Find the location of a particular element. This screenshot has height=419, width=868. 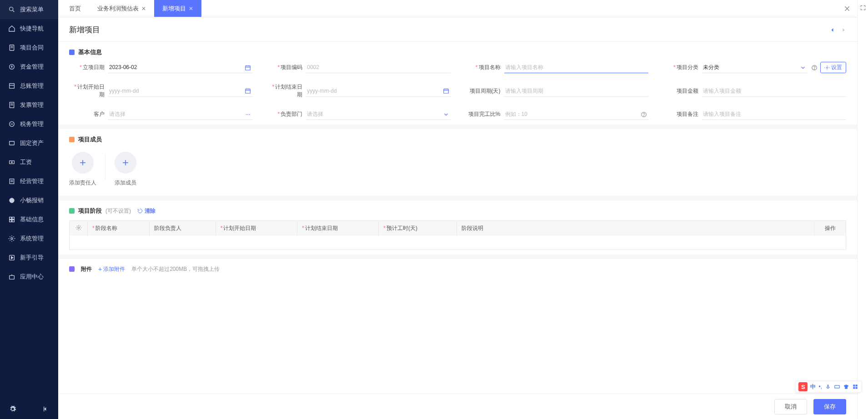

sidebar-search: 搜索菜单 is located at coordinates (29, 10).